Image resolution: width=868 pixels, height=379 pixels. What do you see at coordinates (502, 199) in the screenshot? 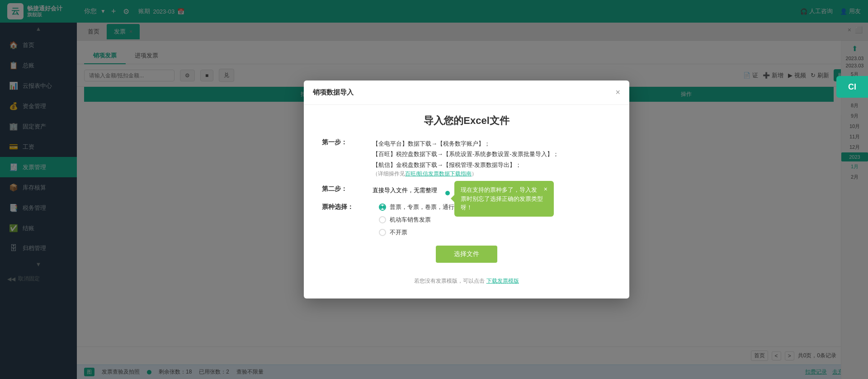
I see `tooltip-text: 现在支持的票种多了，导入发票时别忘了选择正确的发票类型呀！` at bounding box center [502, 199].